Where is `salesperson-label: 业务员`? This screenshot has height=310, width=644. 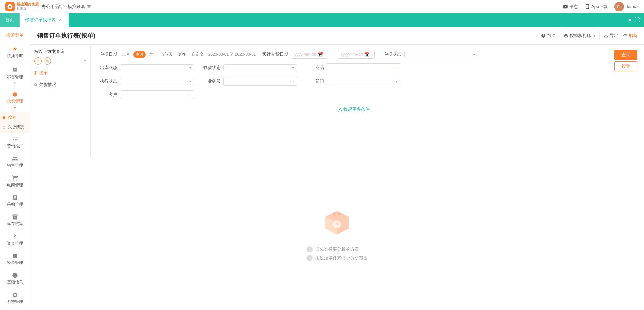 salesperson-label: 业务员 is located at coordinates (211, 81).